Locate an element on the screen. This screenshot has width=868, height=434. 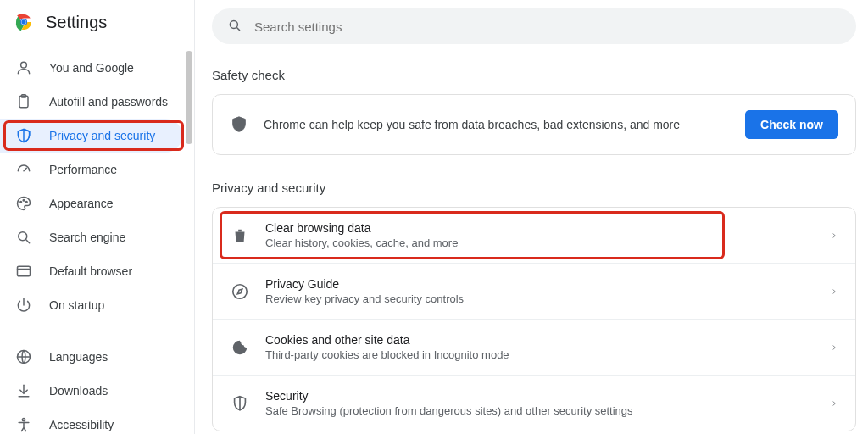
browser-icon is located at coordinates (24, 271).